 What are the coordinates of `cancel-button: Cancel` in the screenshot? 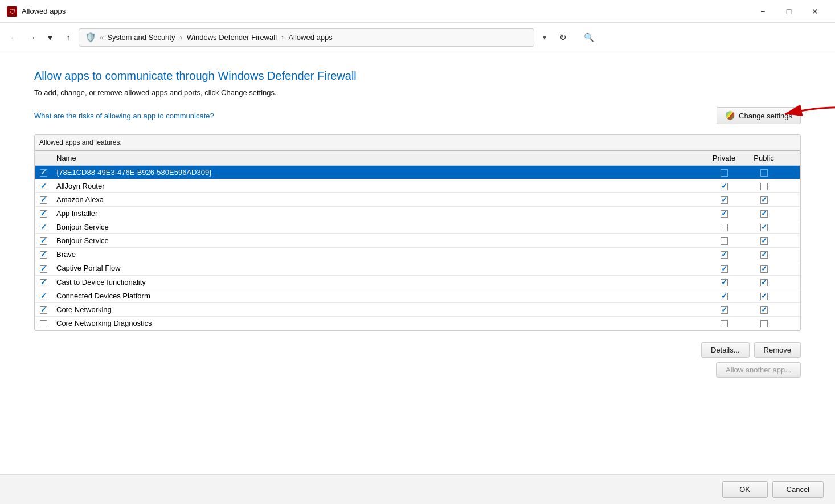 It's located at (798, 490).